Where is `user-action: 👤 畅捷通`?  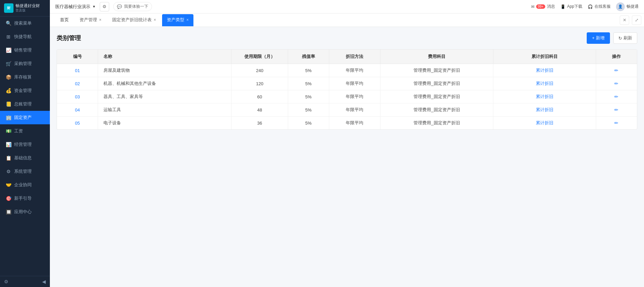 user-action: 👤 畅捷通 is located at coordinates (627, 7).